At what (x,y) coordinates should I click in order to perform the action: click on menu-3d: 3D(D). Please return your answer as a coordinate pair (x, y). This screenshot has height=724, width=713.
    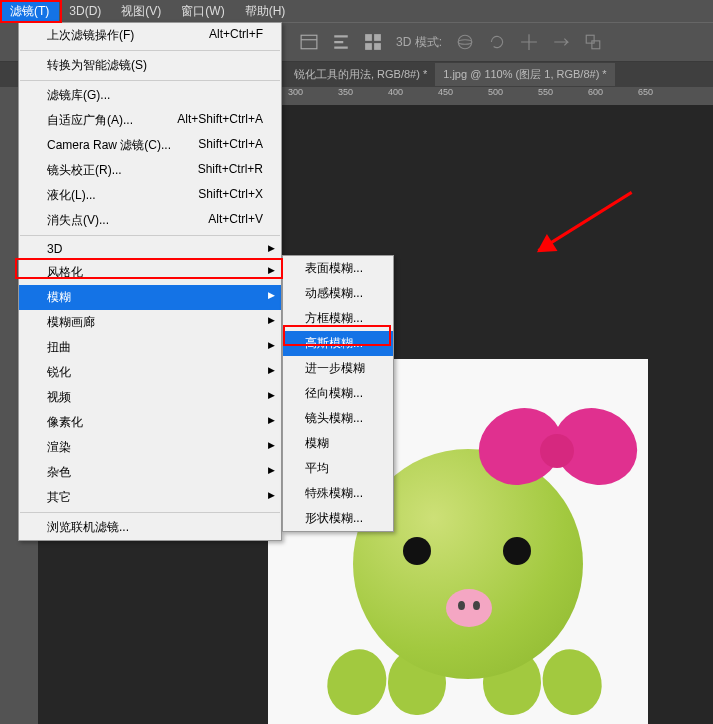
    Looking at the image, I should click on (85, 11).